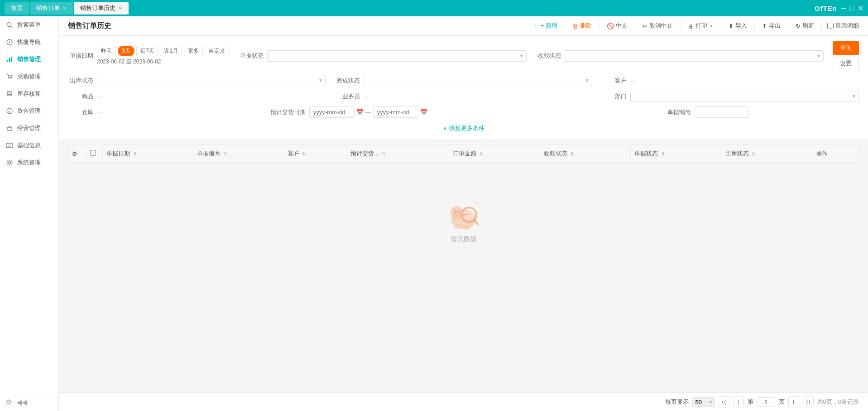  Describe the element at coordinates (677, 402) in the screenshot. I see `page-size-label: 每页显示` at that location.